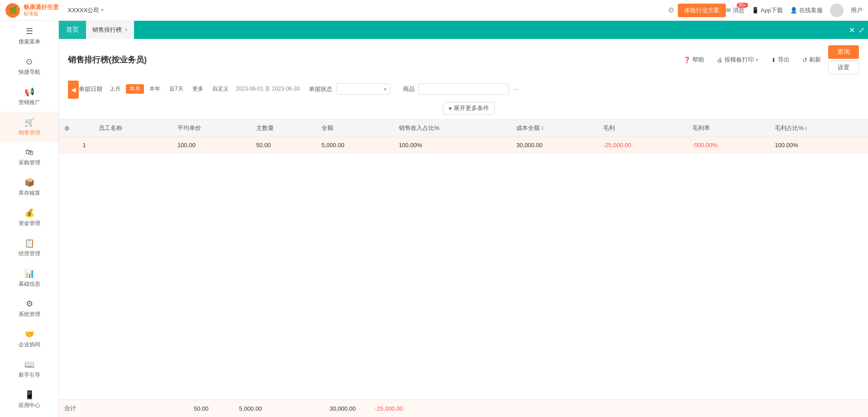 This screenshot has height=417, width=868. Describe the element at coordinates (126, 30) in the screenshot. I see `tab-close-icon: ×` at that location.